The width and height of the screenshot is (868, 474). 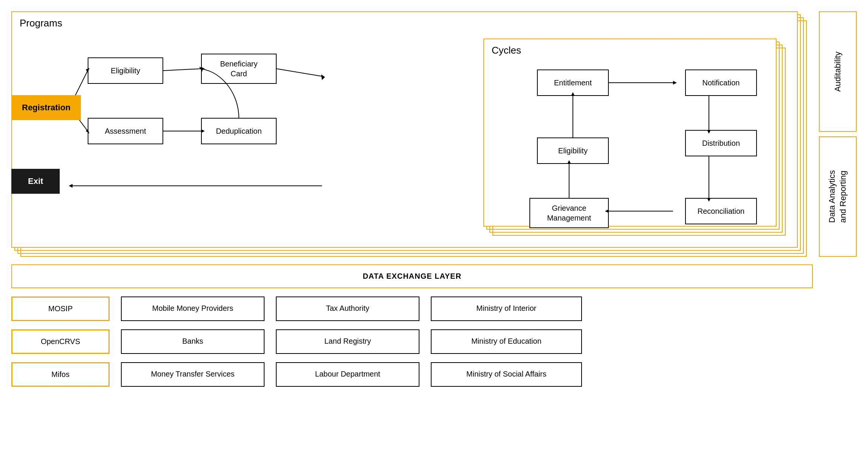 What do you see at coordinates (721, 83) in the screenshot?
I see `notification-box: Notification` at bounding box center [721, 83].